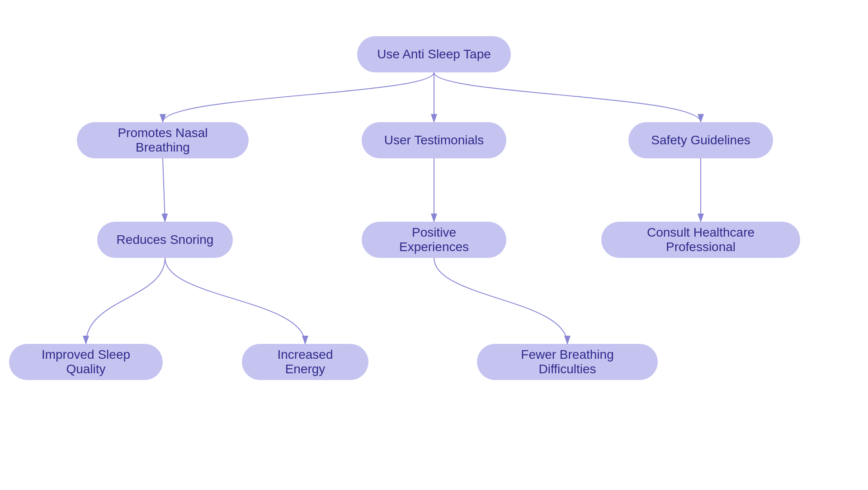  What do you see at coordinates (434, 140) in the screenshot?
I see `node-testimonials: User Testimonials` at bounding box center [434, 140].